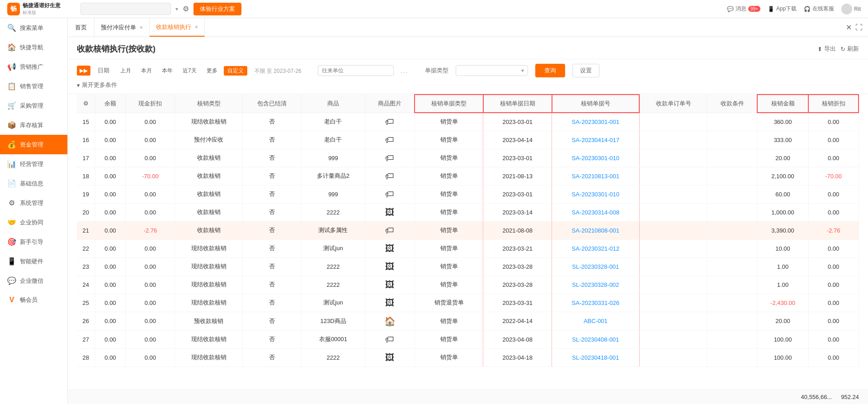 The height and width of the screenshot is (404, 868). What do you see at coordinates (596, 212) in the screenshot?
I see `cell-bill-no: SA-20230314-008` at bounding box center [596, 212].